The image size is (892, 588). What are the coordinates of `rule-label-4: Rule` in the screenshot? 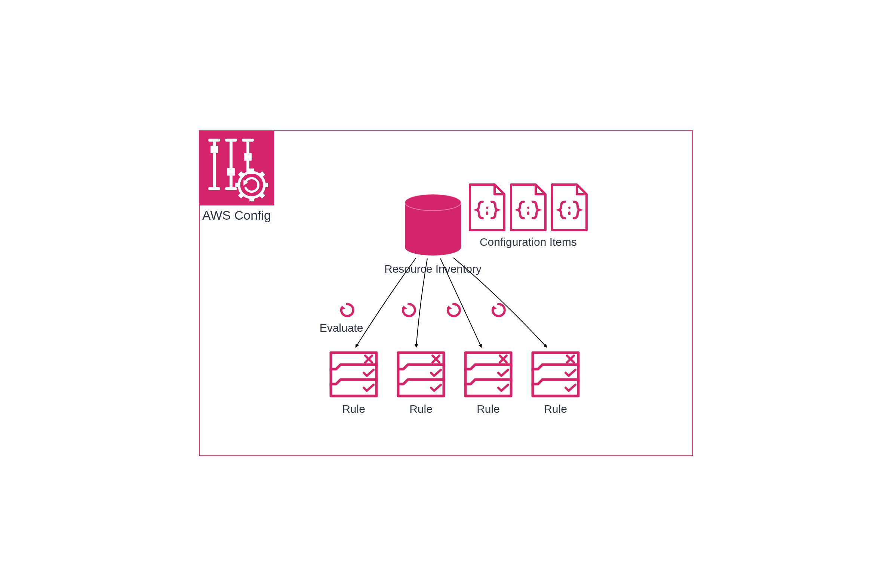 It's located at (555, 409).